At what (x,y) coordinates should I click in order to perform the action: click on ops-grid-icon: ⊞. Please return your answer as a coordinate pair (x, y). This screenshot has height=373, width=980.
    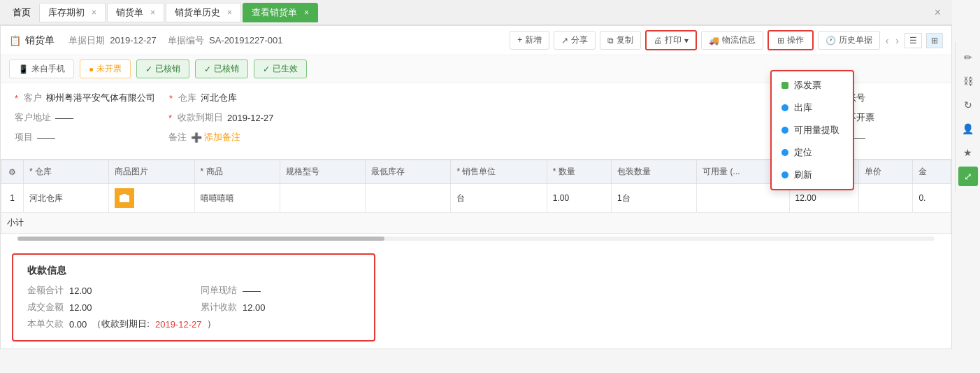
    Looking at the image, I should click on (781, 41).